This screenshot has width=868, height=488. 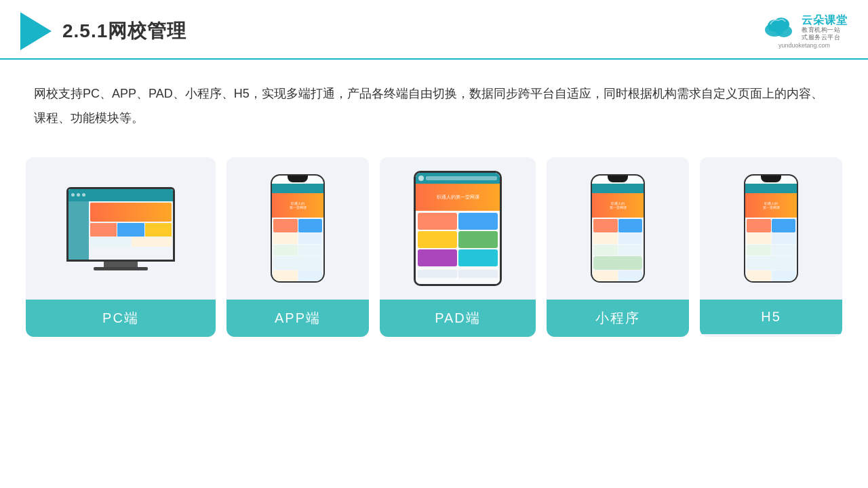 What do you see at coordinates (458, 228) in the screenshot?
I see `pad-tablet-mockup: 职通人的第一堂网课` at bounding box center [458, 228].